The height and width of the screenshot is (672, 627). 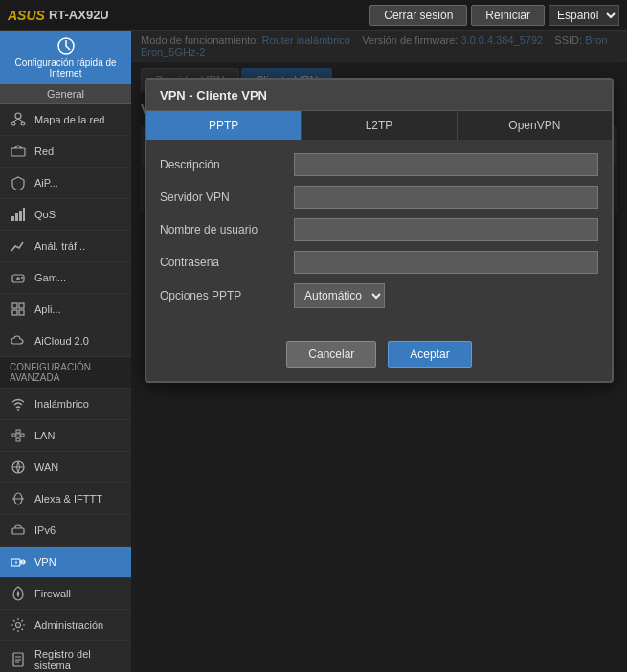 I want to click on sidebar-item-firewall: Firewall, so click(x=65, y=594).